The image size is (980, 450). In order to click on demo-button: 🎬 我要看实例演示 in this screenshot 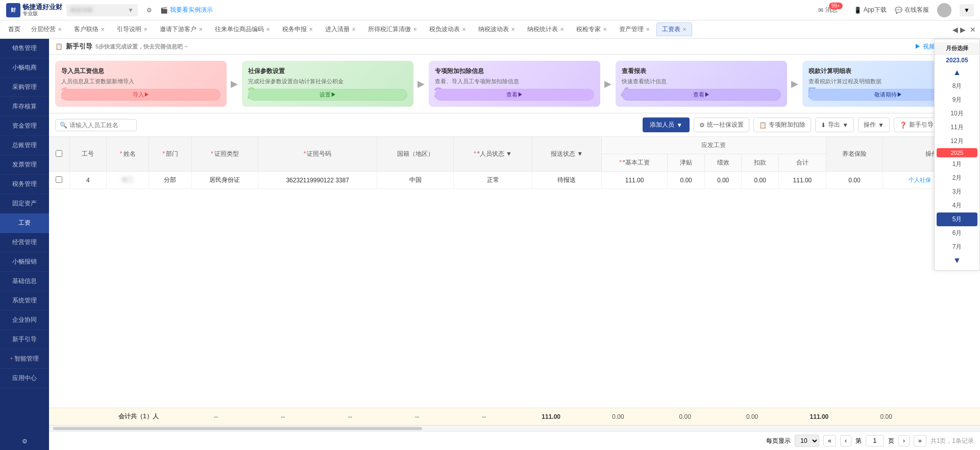, I will do `click(187, 10)`.